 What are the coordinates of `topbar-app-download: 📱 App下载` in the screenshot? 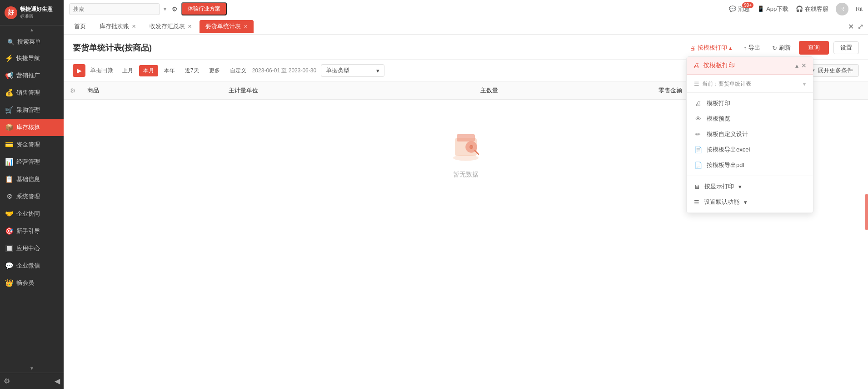 It's located at (773, 9).